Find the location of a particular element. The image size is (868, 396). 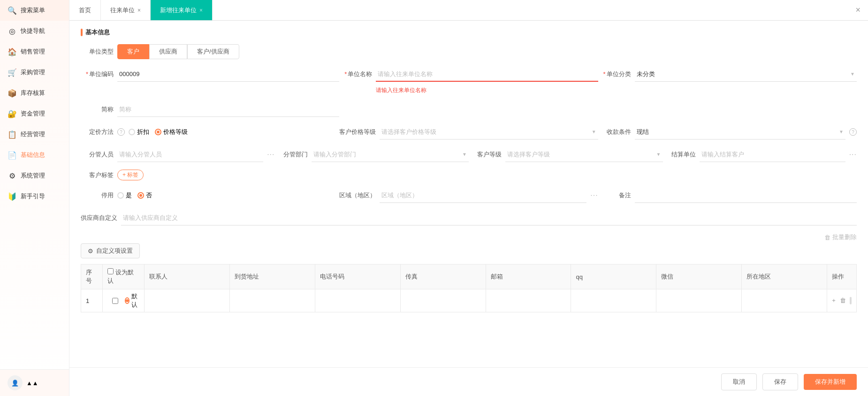

row-checkbox is located at coordinates (115, 301).